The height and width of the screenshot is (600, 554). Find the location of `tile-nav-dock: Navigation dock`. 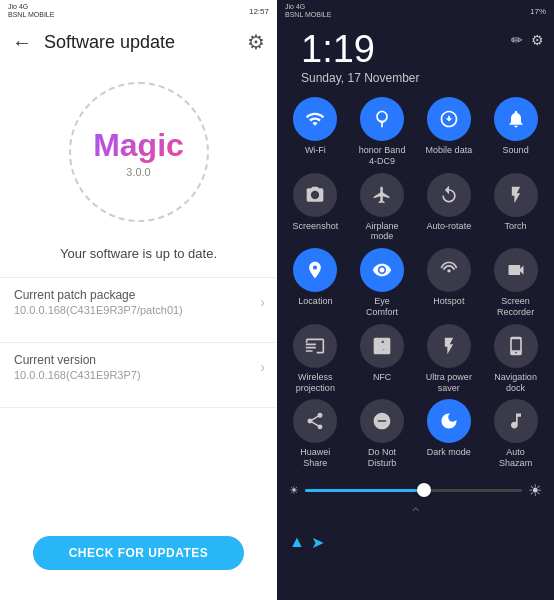

tile-nav-dock: Navigation dock is located at coordinates (516, 359).